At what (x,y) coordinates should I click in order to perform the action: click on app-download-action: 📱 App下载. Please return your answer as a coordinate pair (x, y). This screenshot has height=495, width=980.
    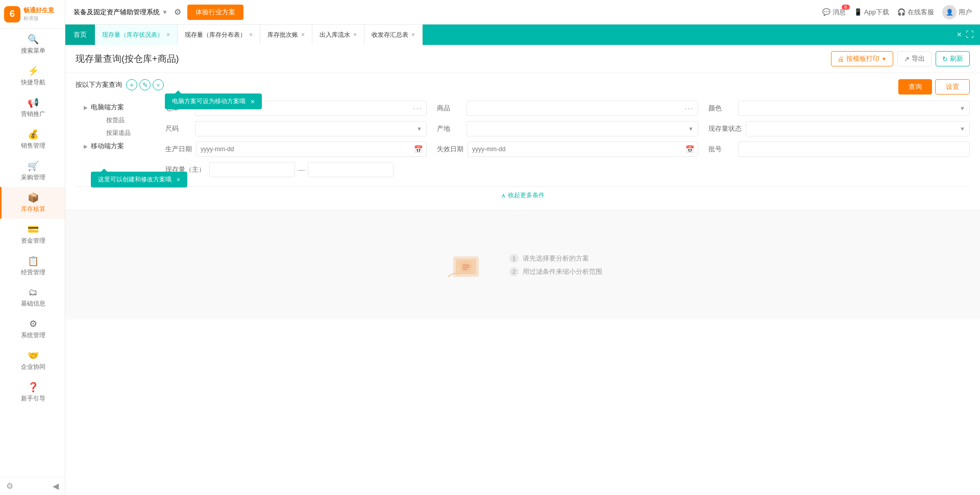
    Looking at the image, I should click on (872, 12).